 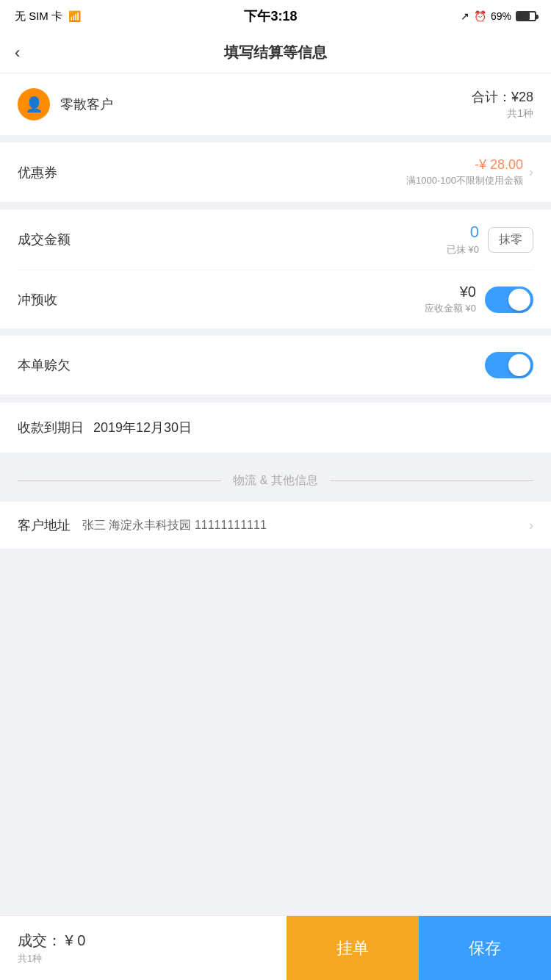 I want to click on bottom-info: 成交： ¥ 0 共1种, so click(x=143, y=948).